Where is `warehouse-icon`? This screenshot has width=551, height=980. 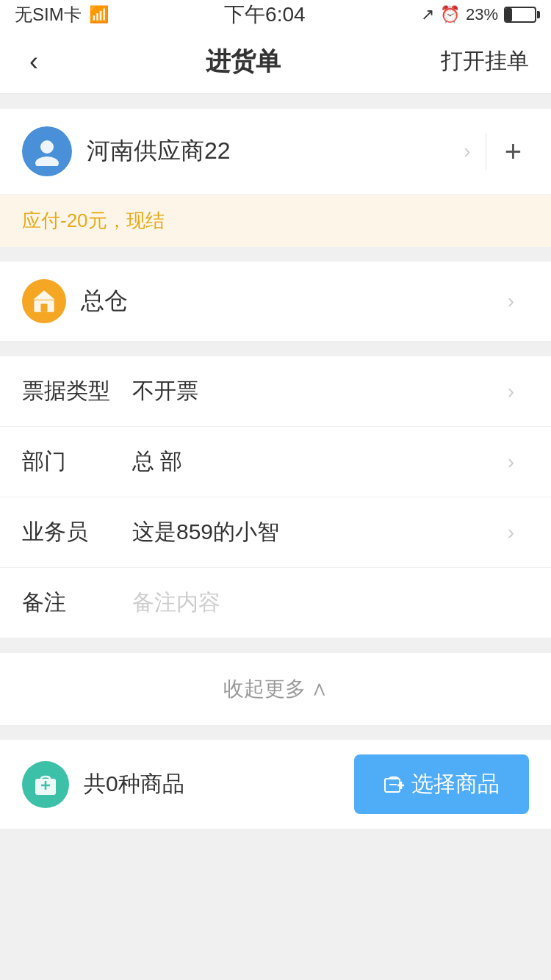 warehouse-icon is located at coordinates (44, 301).